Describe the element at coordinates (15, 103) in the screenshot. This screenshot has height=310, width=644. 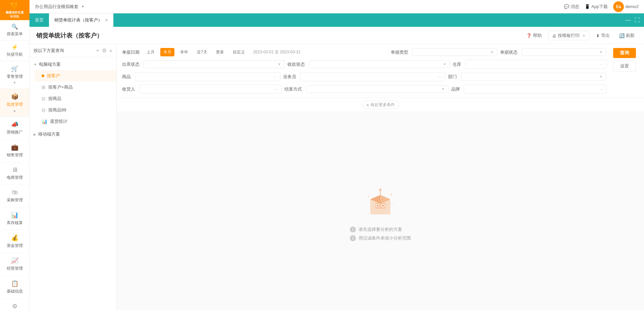
I see `sidebar-item-wholesale: 📦 批发管理 ▲` at that location.